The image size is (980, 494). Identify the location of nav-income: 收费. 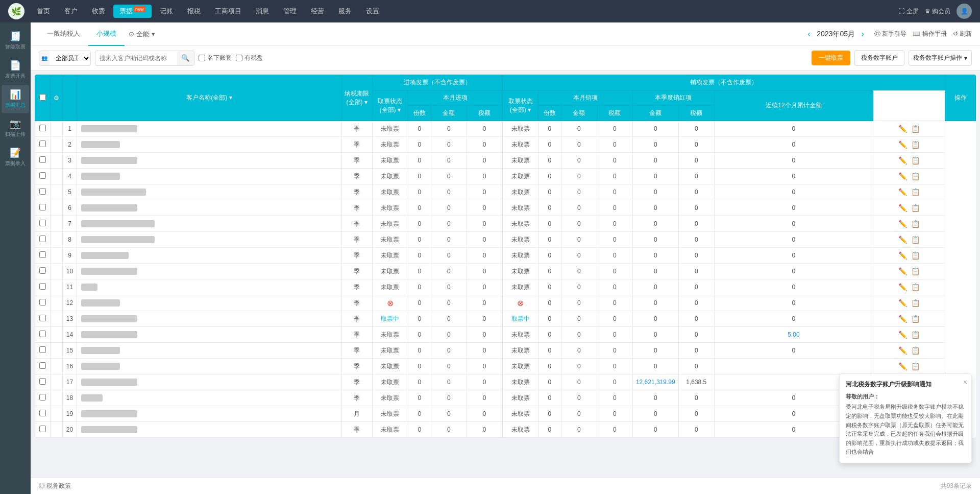
(99, 11).